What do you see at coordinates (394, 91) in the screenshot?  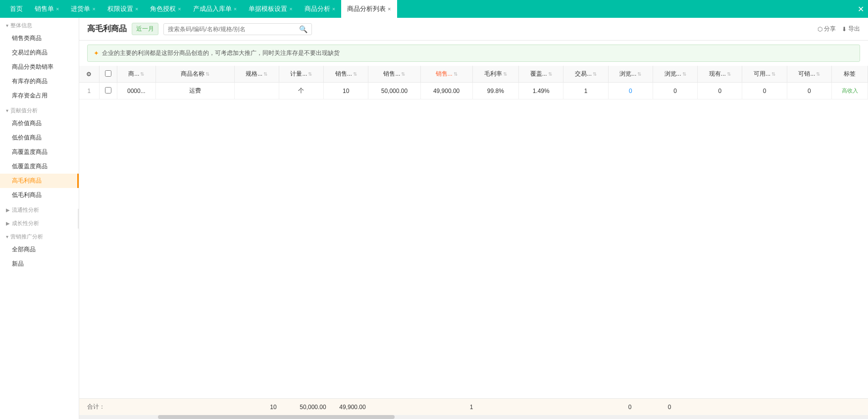 I see `cell-sales-amount: 50,000.00` at bounding box center [394, 91].